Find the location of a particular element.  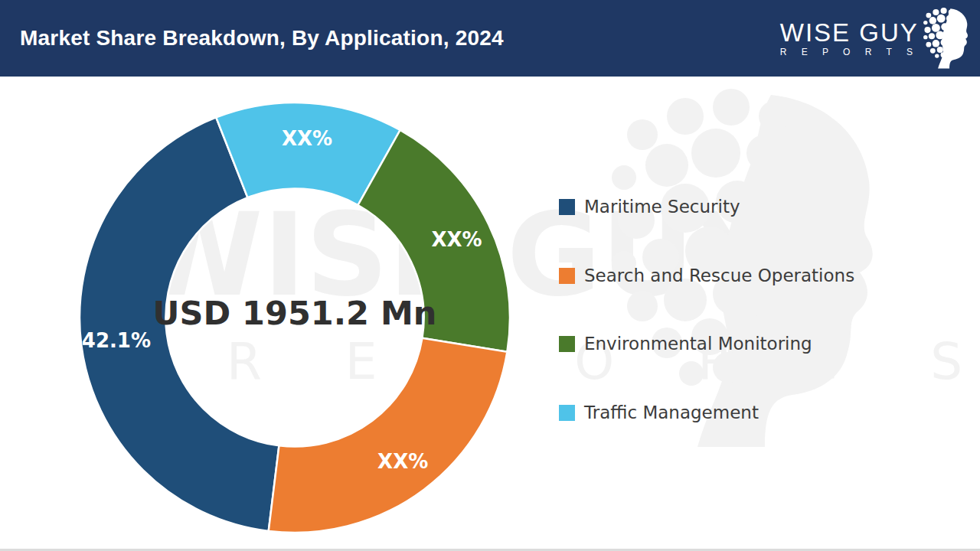

legend-item-traffic-management: Traffic Management is located at coordinates (707, 413).